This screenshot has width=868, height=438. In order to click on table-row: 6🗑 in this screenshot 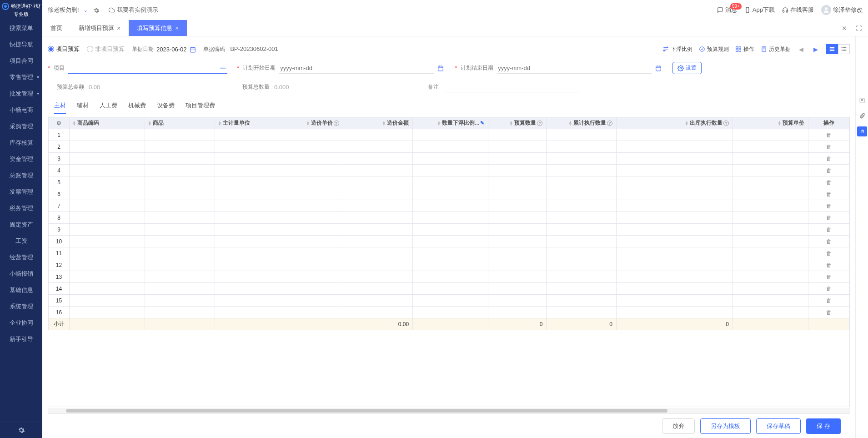, I will do `click(449, 194)`.